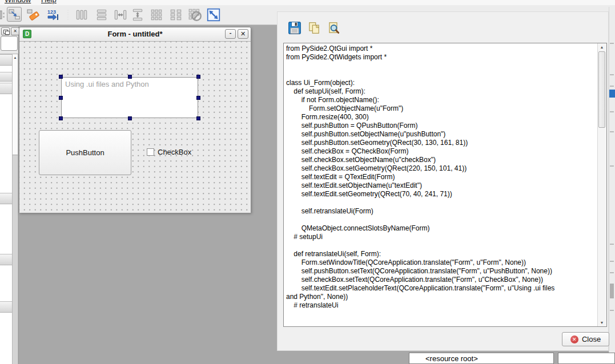  I want to click on layout-horizontally-icon, so click(82, 15).